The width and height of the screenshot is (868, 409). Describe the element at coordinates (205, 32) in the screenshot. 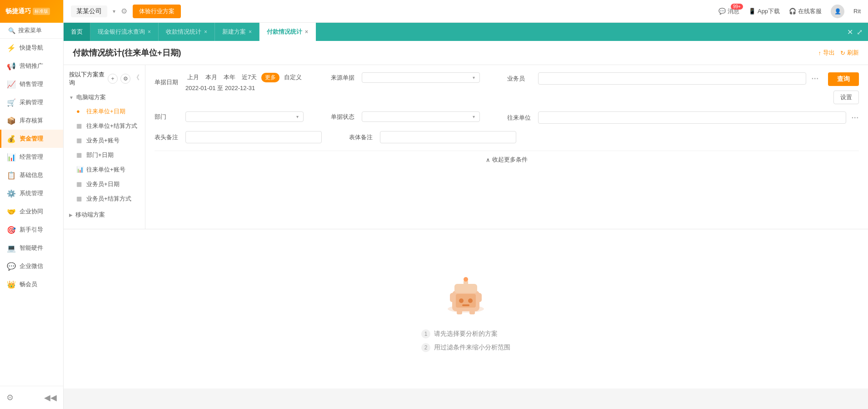

I see `tab-close-receivable: ×` at that location.